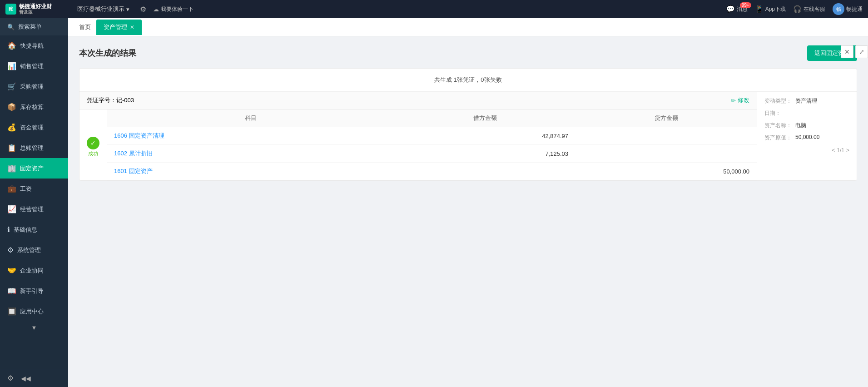 The height and width of the screenshot is (387, 868). What do you see at coordinates (143, 9) in the screenshot?
I see `gear-icon: ⚙` at bounding box center [143, 9].